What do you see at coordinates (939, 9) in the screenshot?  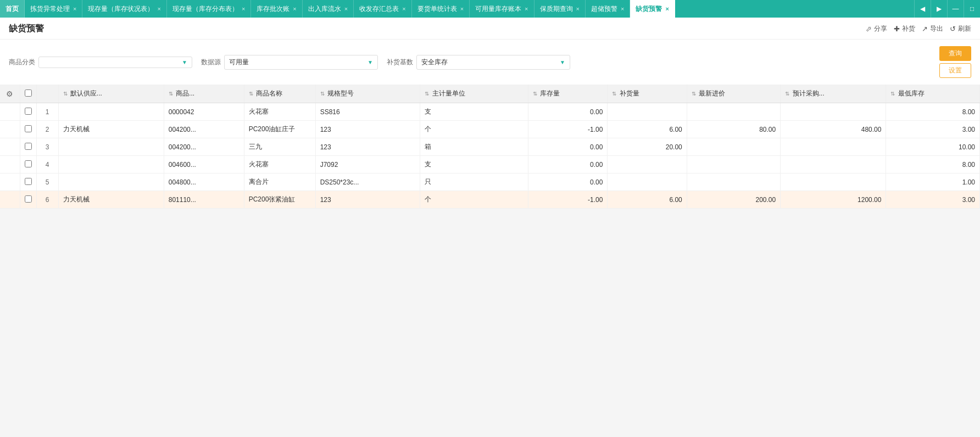 I see `nav-next-button: ▶` at bounding box center [939, 9].